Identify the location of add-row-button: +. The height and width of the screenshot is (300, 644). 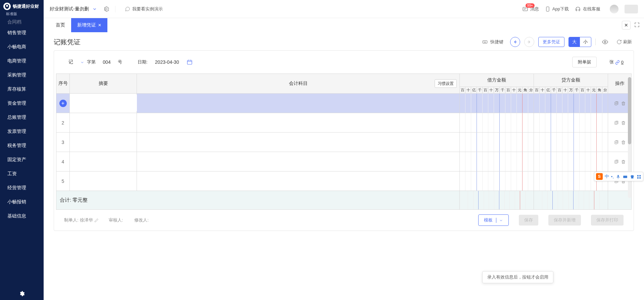
(63, 103).